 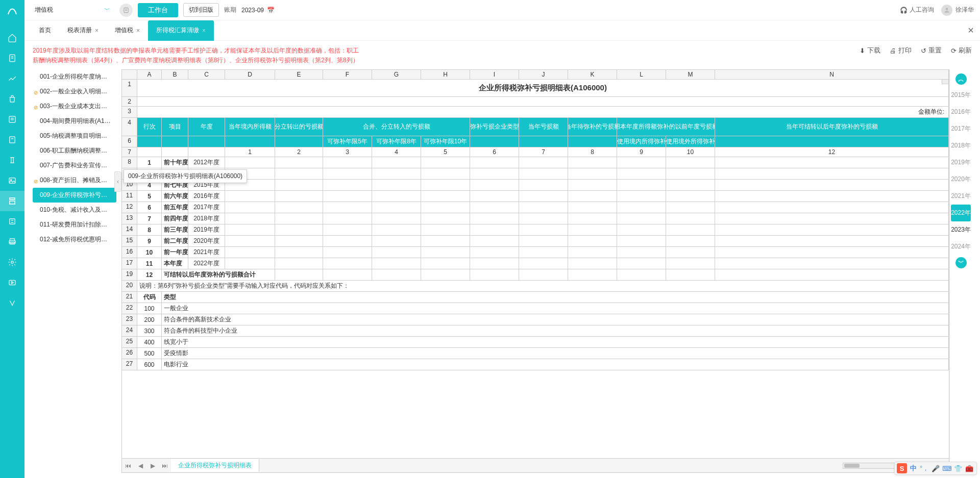 I want to click on data-cell: 9, so click(x=150, y=241).